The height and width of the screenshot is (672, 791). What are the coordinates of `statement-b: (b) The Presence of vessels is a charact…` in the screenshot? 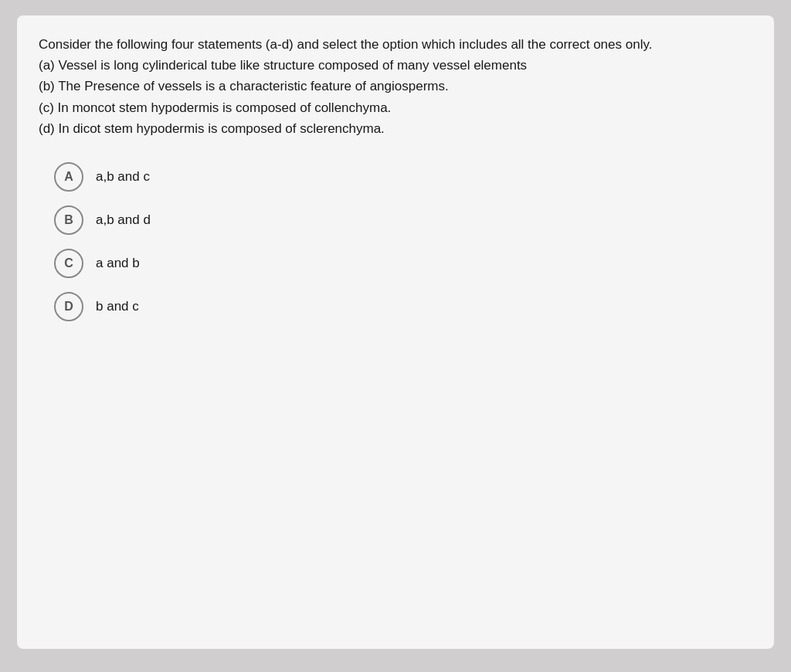 It's located at (244, 87).